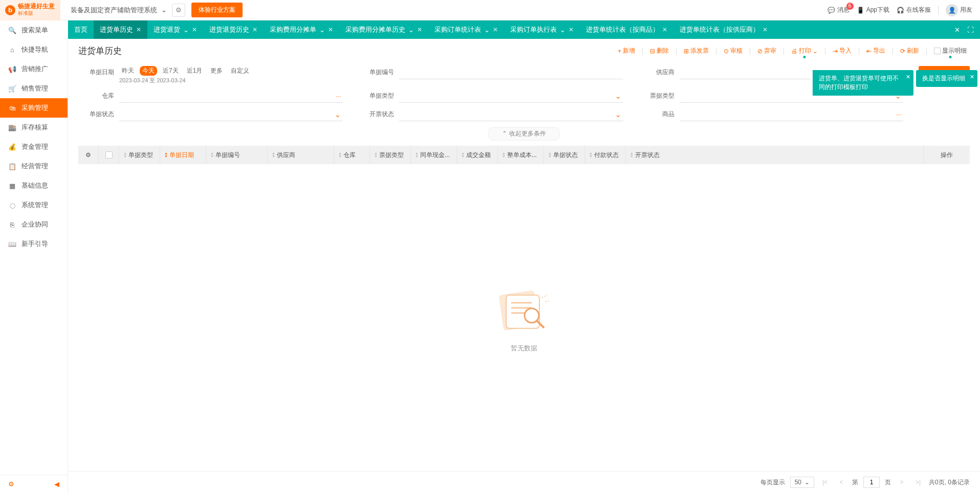 The image size is (980, 493). What do you see at coordinates (733, 51) in the screenshot?
I see `audit-button: ⊙审核` at bounding box center [733, 51].